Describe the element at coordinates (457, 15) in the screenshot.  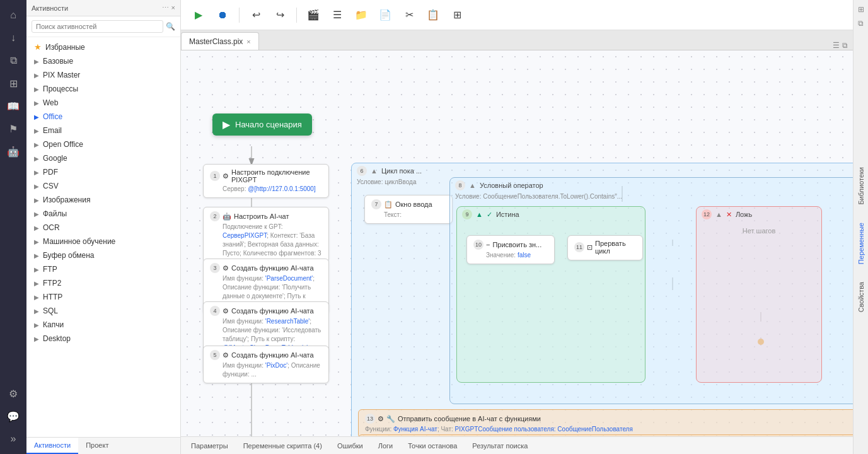
I see `table-button: ⊞` at that location.